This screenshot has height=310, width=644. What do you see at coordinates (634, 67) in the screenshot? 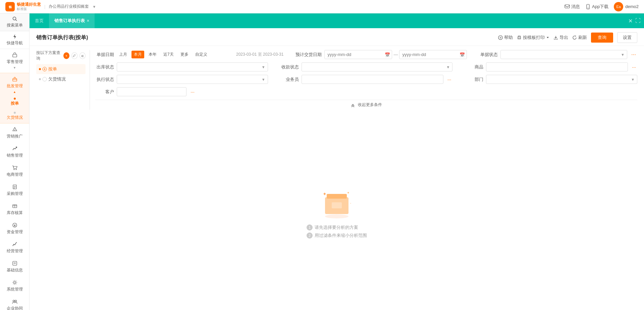
I see `product-more-dots: ···` at bounding box center [634, 67].